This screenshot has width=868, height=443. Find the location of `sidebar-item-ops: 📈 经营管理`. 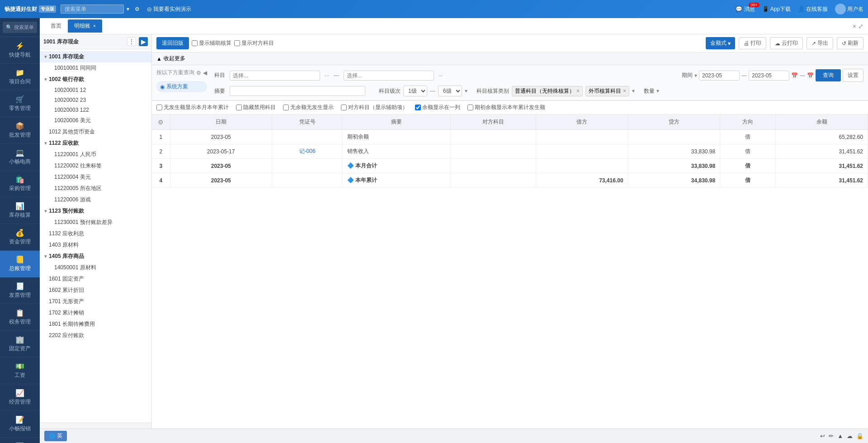

sidebar-item-ops: 📈 经营管理 is located at coordinates (20, 397).